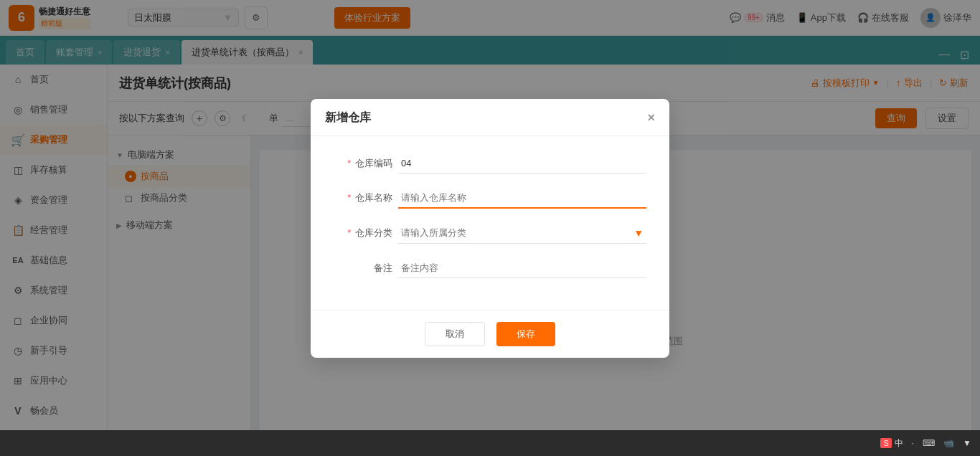  I want to click on modal-footer: 取消 保存, so click(490, 334).